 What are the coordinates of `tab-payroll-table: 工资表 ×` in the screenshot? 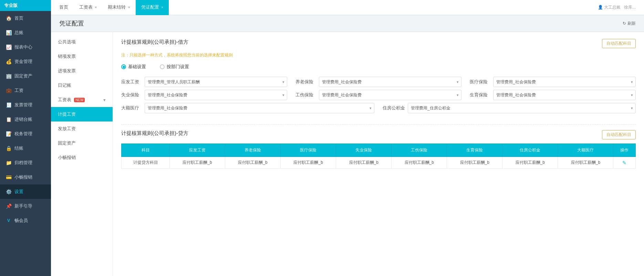 It's located at (88, 8).